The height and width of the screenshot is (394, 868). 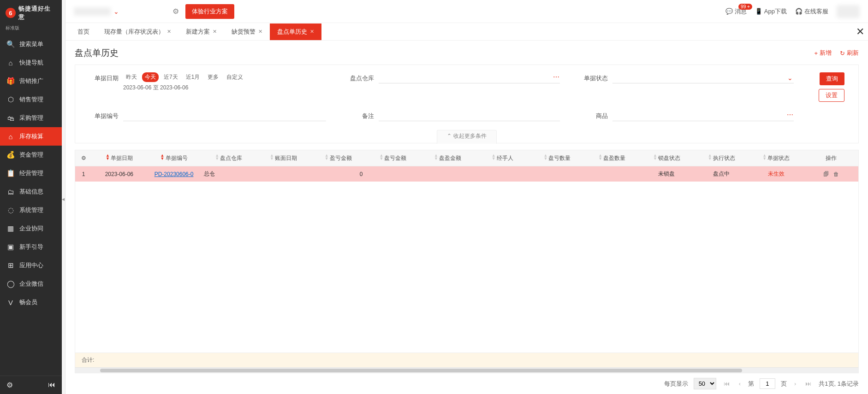 What do you see at coordinates (812, 12) in the screenshot?
I see `online-service-link: 🎧 在线客服` at bounding box center [812, 12].